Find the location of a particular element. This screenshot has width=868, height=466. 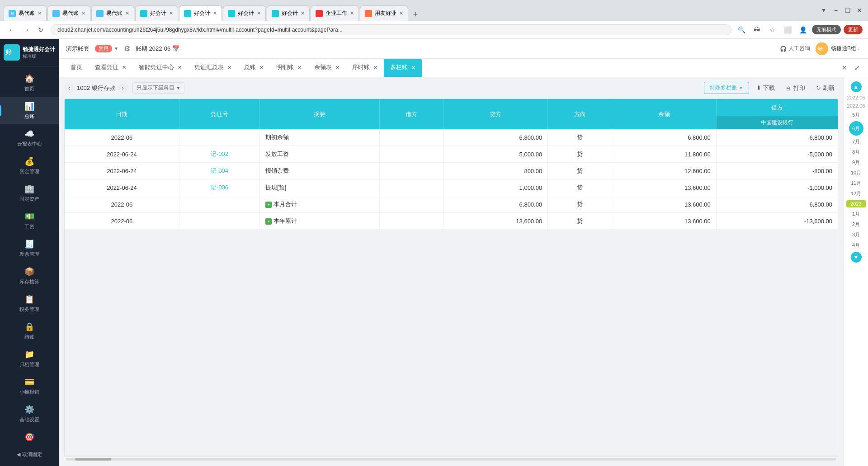

sidebar-item-expense: 💳 小畅报销 is located at coordinates (29, 386).